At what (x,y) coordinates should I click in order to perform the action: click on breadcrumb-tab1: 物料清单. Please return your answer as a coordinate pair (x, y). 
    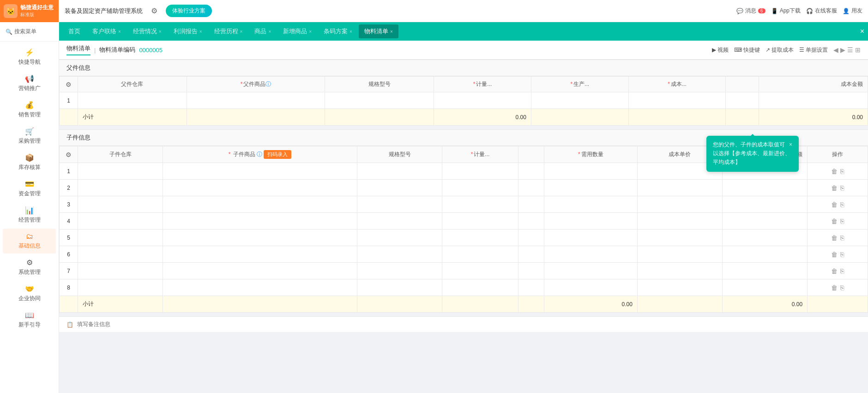
    Looking at the image, I should click on (78, 50).